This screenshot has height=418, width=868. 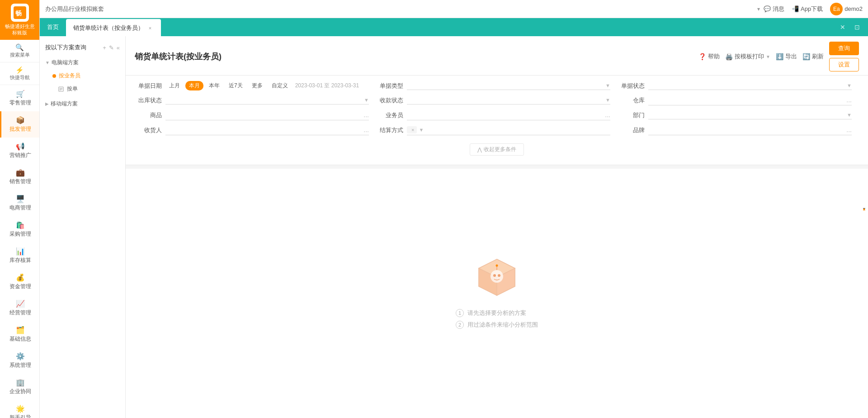 What do you see at coordinates (20, 203) in the screenshot?
I see `sidebar-item-ecommerce: 🖥️ 电商管理` at bounding box center [20, 203].